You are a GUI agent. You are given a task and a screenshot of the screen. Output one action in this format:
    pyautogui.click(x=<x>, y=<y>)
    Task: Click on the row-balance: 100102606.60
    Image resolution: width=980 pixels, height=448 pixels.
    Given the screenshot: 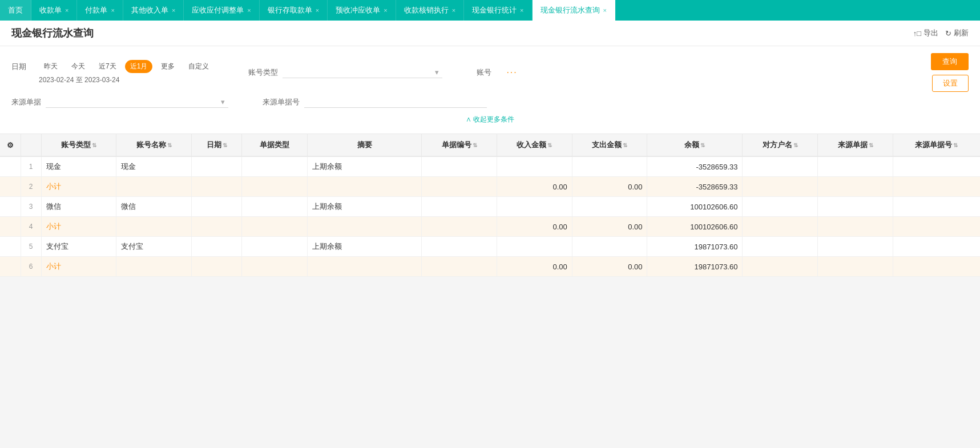 What is the action you would take?
    pyautogui.click(x=695, y=227)
    